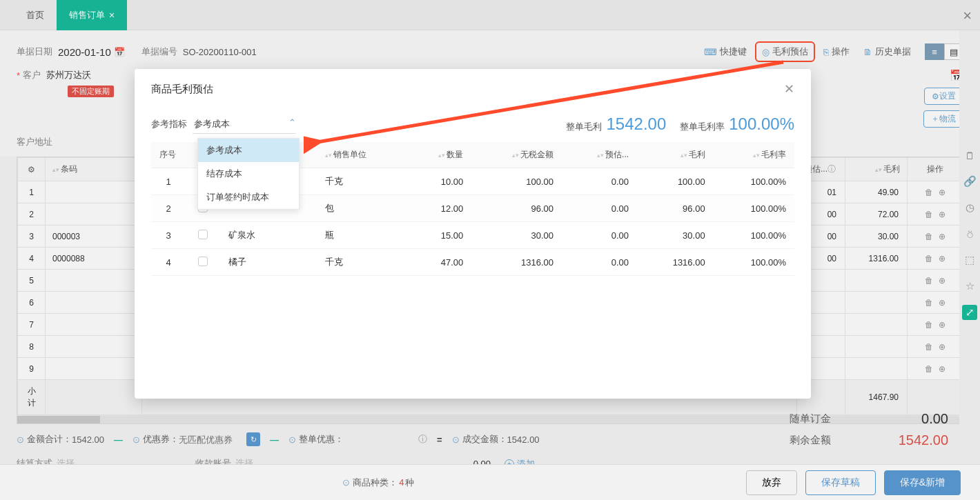 The width and height of the screenshot is (980, 500). Describe the element at coordinates (703, 127) in the screenshot. I see `order-rate-label: 整单毛利率` at that location.